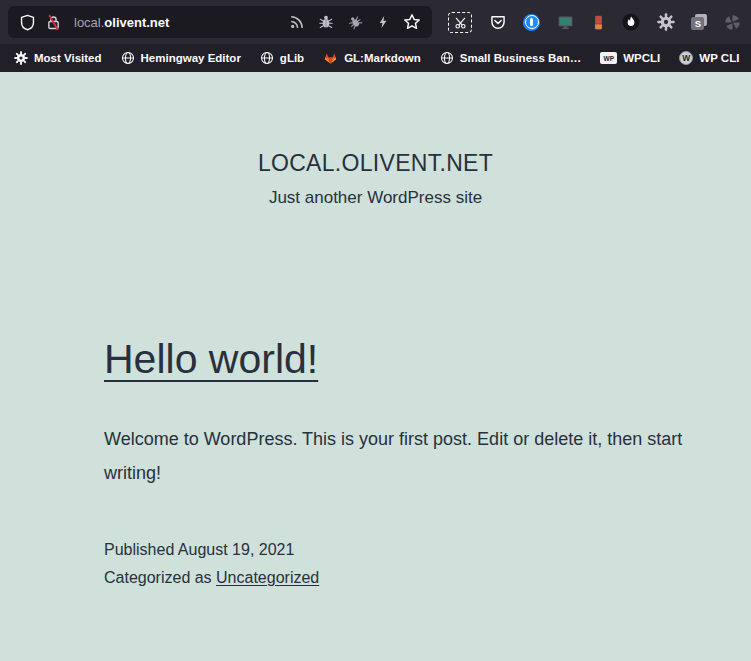 Image resolution: width=751 pixels, height=661 pixels. I want to click on onepassword-ring, so click(532, 22).